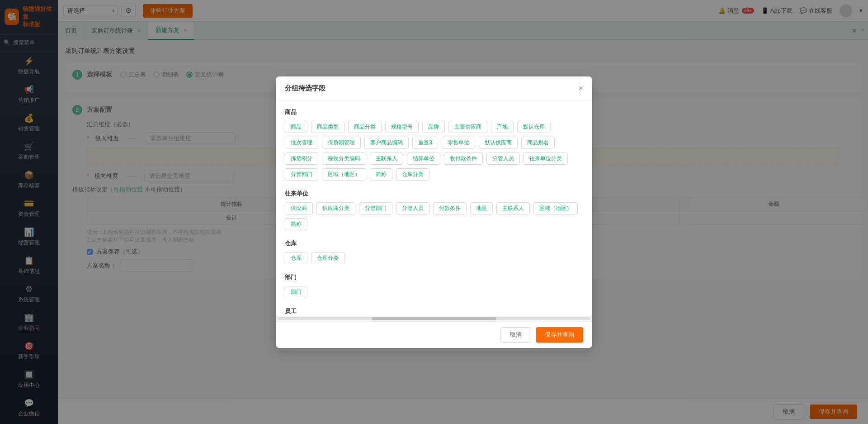  I want to click on field-tag-goods-13: 默认供应商, so click(498, 143).